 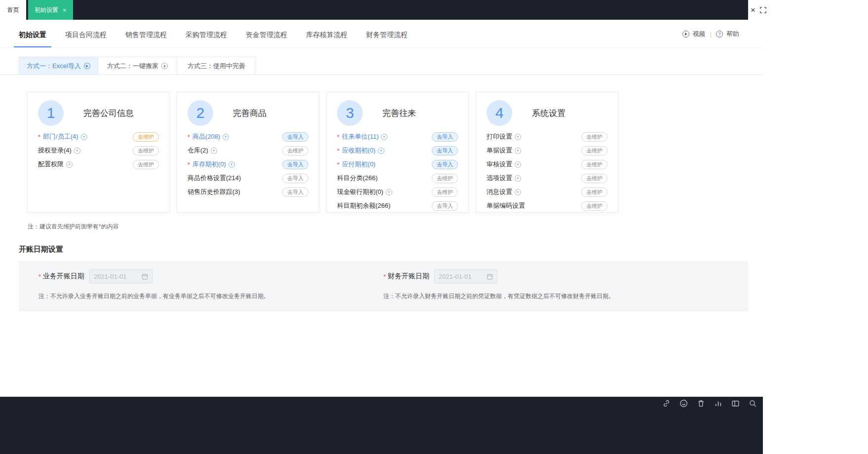 What do you see at coordinates (499, 113) in the screenshot?
I see `step-number-badge: 4` at bounding box center [499, 113].